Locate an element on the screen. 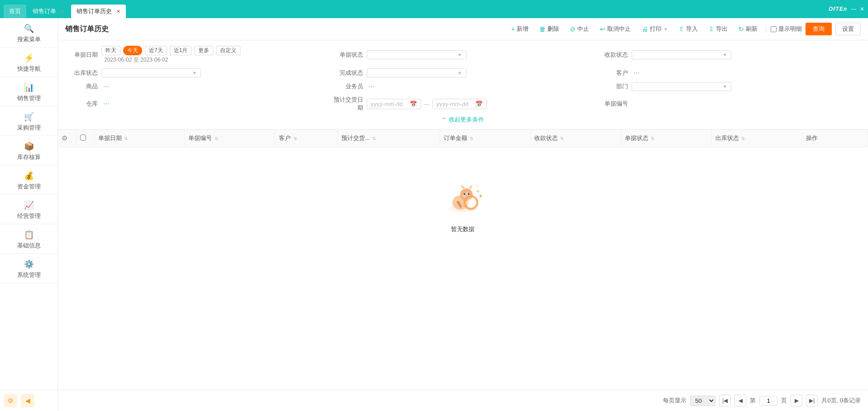 Image resolution: width=868 pixels, height=411 pixels. date-sep: — is located at coordinates (427, 104).